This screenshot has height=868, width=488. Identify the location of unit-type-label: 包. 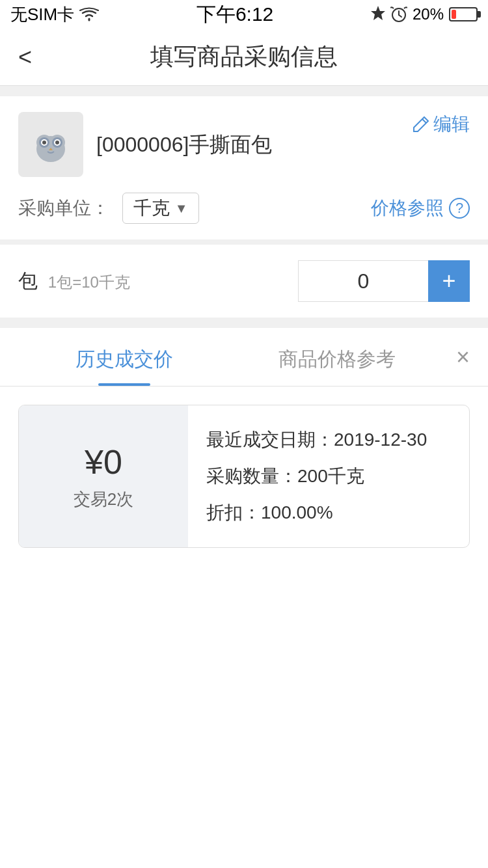
(28, 281).